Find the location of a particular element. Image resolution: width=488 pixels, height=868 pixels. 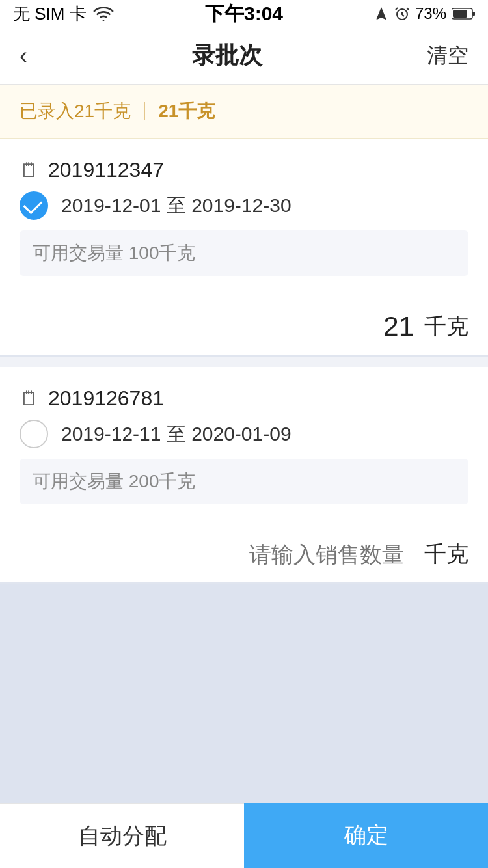

batch-date-row-2: 2019-12-11 至 2020-01-09 is located at coordinates (244, 434).